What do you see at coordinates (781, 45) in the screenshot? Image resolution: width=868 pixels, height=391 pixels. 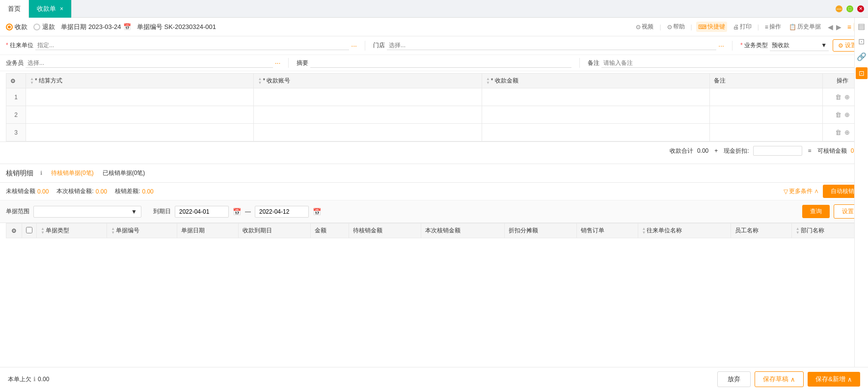 I see `business-type-value: 预收款` at bounding box center [781, 45].